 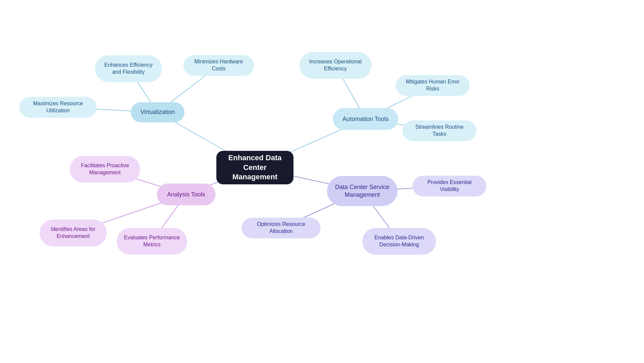 What do you see at coordinates (362, 191) in the screenshot?
I see `node-label-dcservices: Data Center Service Management` at bounding box center [362, 191].